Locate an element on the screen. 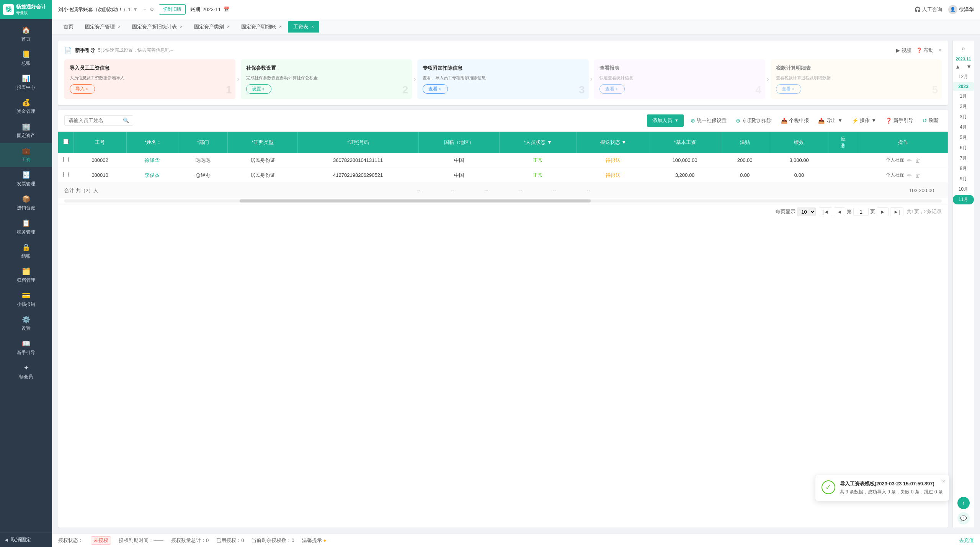 The width and height of the screenshot is (980, 547). settings-gear-icon: ⚙ is located at coordinates (152, 9).